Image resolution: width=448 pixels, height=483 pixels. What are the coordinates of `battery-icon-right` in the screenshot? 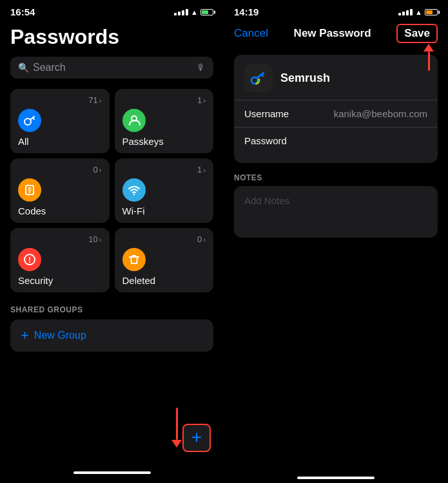 It's located at (431, 12).